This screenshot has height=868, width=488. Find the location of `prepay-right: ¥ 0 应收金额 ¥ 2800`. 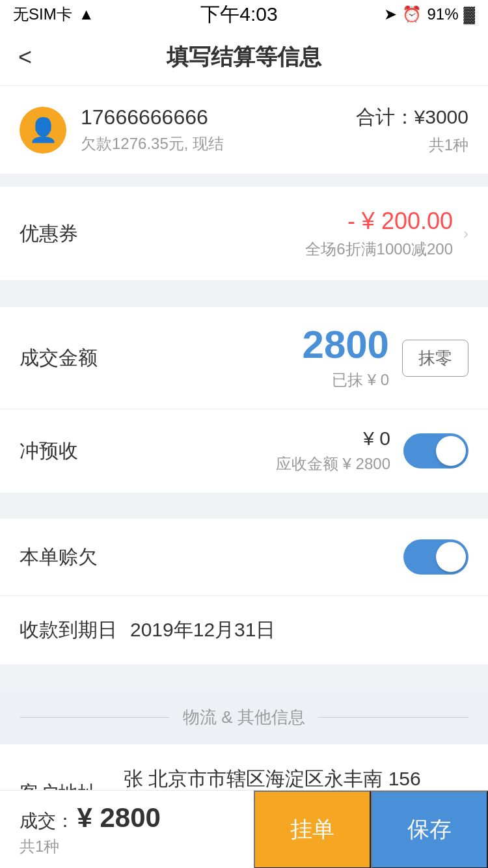

prepay-right: ¥ 0 应收金额 ¥ 2800 is located at coordinates (372, 451).